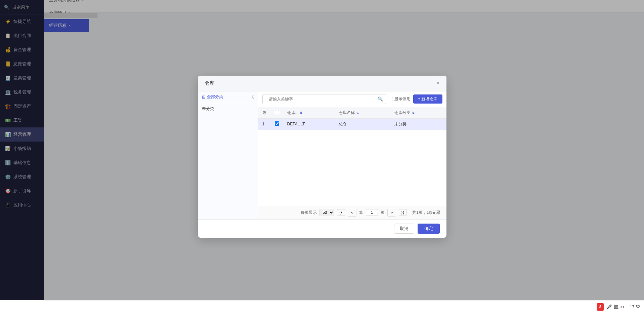  Describe the element at coordinates (352, 157) in the screenshot. I see `modal-table: ⚙ 仓库... ⇅ 仓库名称 ⇅ 仓库分类` at that location.